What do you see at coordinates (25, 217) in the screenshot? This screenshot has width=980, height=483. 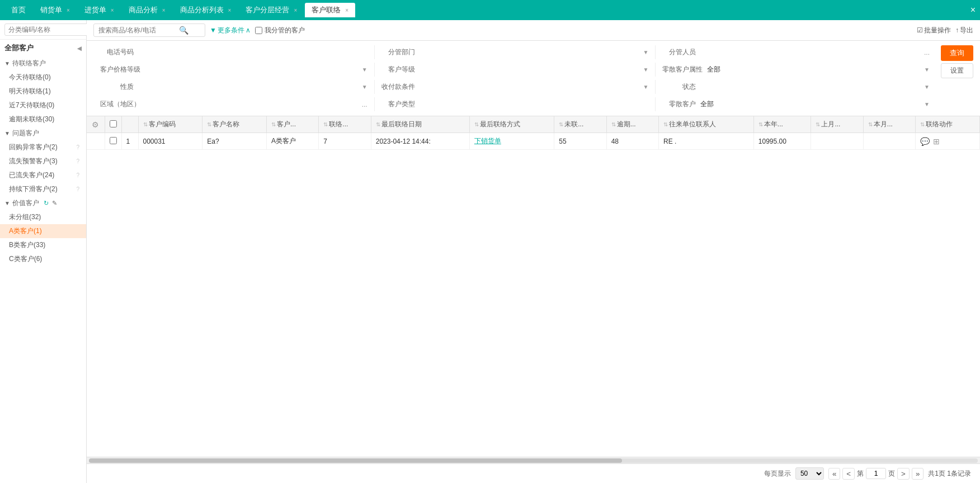 I see `sidebar-item-value-label-0: 未分组(32)` at bounding box center [25, 217].